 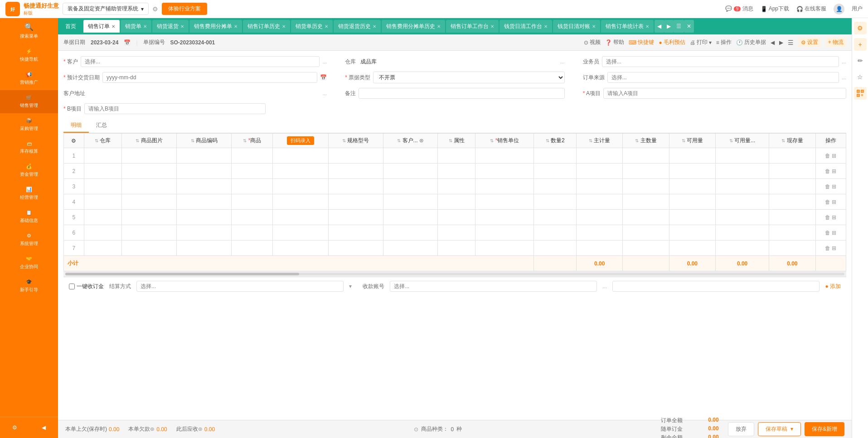 I want to click on calendar2-icon: 📅, so click(x=324, y=77).